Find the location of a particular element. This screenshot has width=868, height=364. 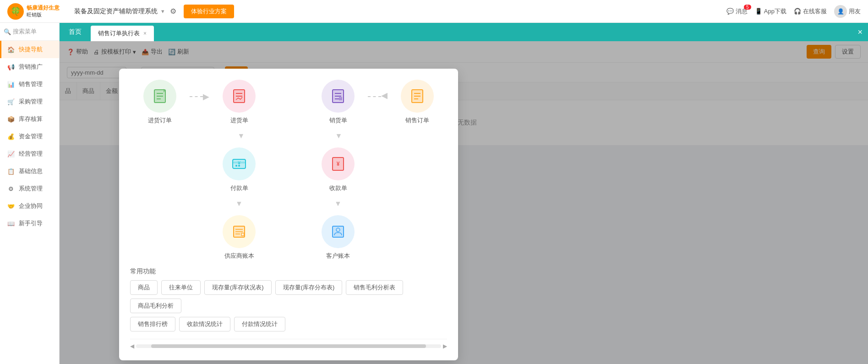

sales-order-icon is located at coordinates (417, 96).